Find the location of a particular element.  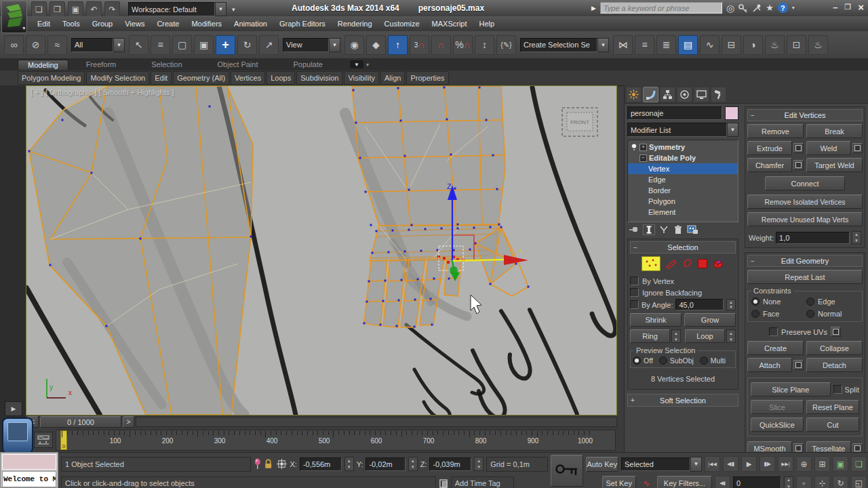

percent-snap-icon: %∩ is located at coordinates (462, 45).